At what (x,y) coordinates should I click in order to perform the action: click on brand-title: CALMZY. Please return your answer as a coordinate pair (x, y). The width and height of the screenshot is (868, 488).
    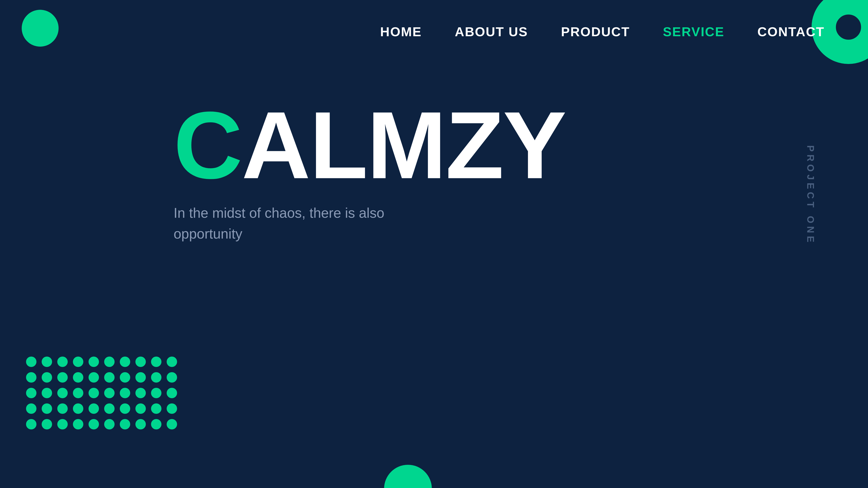
    Looking at the image, I should click on (370, 145).